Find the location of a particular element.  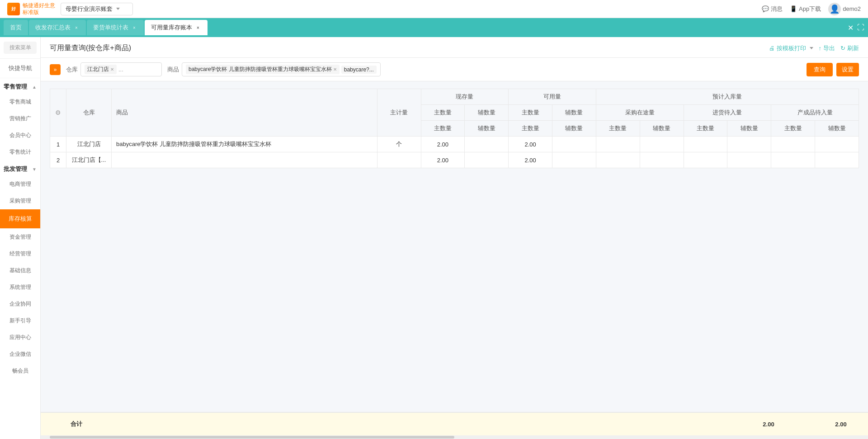

th-forecast-group: 预计入库量 is located at coordinates (727, 97).